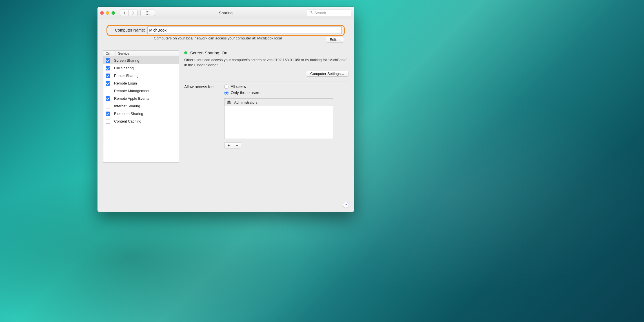 The width and height of the screenshot is (644, 322). What do you see at coordinates (141, 114) in the screenshot?
I see `service-row: Bluetooth Sharing` at bounding box center [141, 114].